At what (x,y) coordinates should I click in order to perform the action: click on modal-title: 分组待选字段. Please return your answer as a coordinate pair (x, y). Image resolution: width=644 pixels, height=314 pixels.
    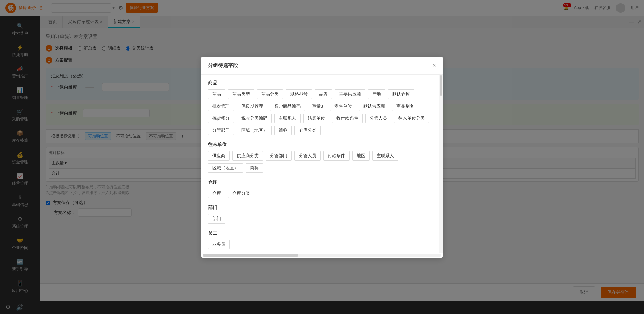
    Looking at the image, I should click on (223, 66).